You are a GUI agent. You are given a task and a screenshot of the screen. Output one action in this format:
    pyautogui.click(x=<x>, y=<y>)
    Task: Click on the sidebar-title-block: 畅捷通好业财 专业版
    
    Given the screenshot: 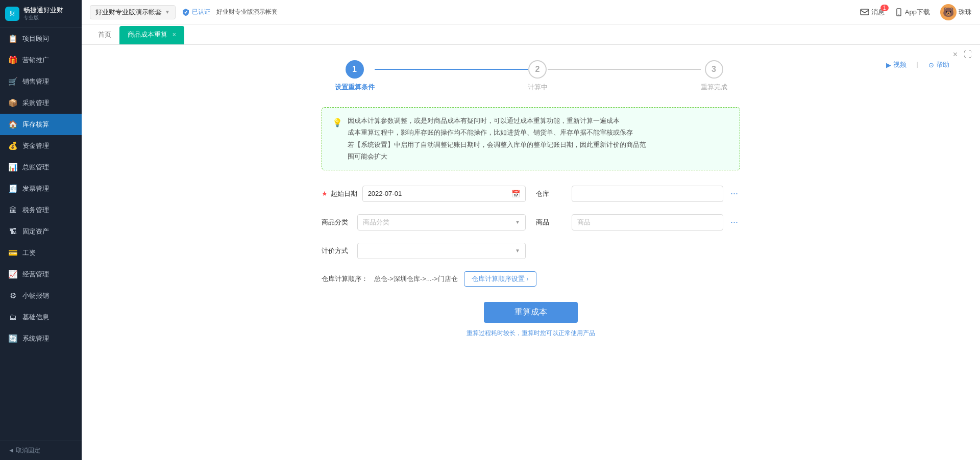 What is the action you would take?
    pyautogui.click(x=43, y=14)
    